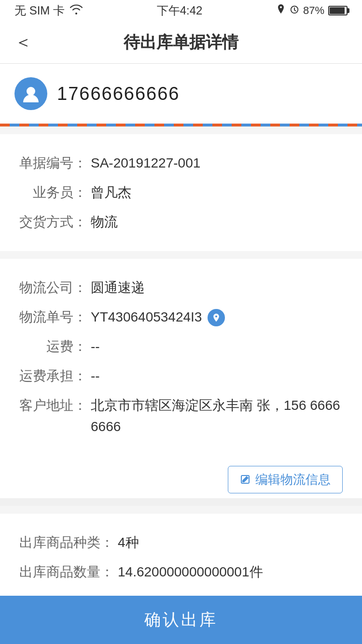 This screenshot has width=362, height=644. I want to click on avatar, so click(31, 94).